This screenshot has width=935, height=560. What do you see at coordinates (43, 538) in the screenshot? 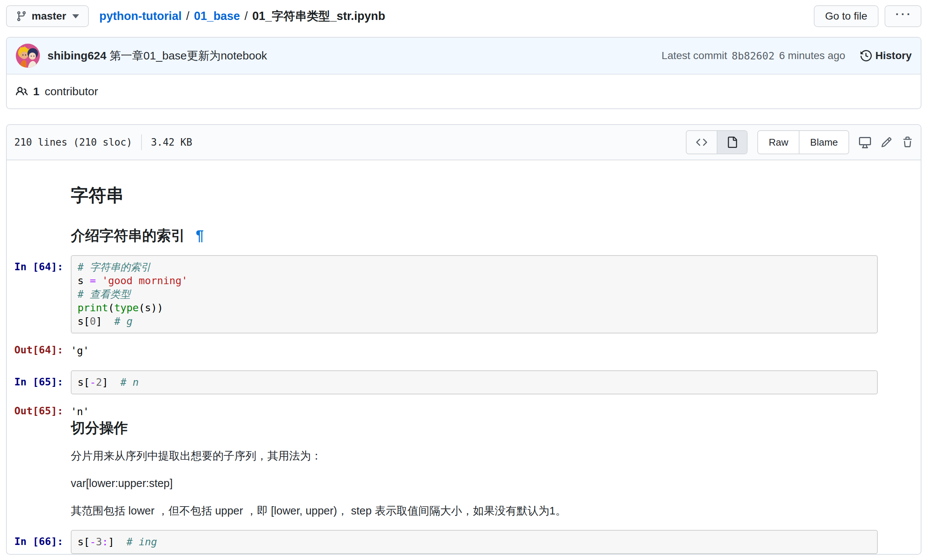
I see `input-prompt: In [66]:` at bounding box center [43, 538].